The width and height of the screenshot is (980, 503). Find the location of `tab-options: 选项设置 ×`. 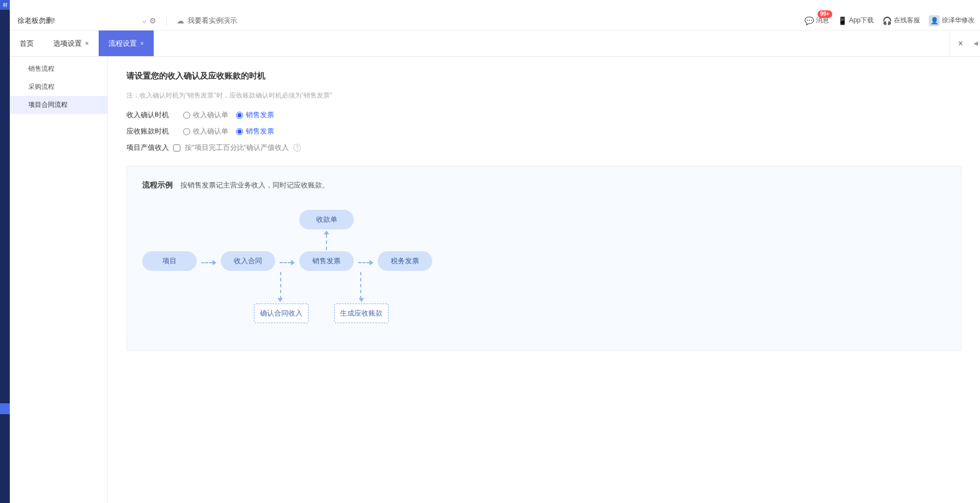

tab-options: 选项设置 × is located at coordinates (71, 44).